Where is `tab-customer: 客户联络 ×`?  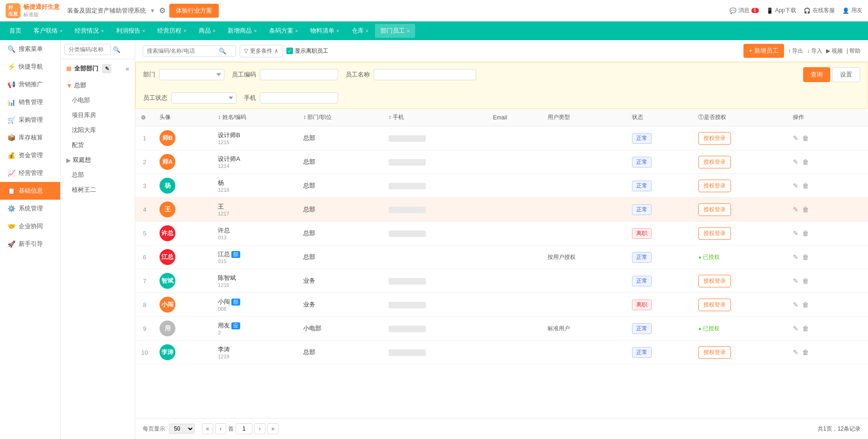
tab-customer: 客户联络 × is located at coordinates (48, 31).